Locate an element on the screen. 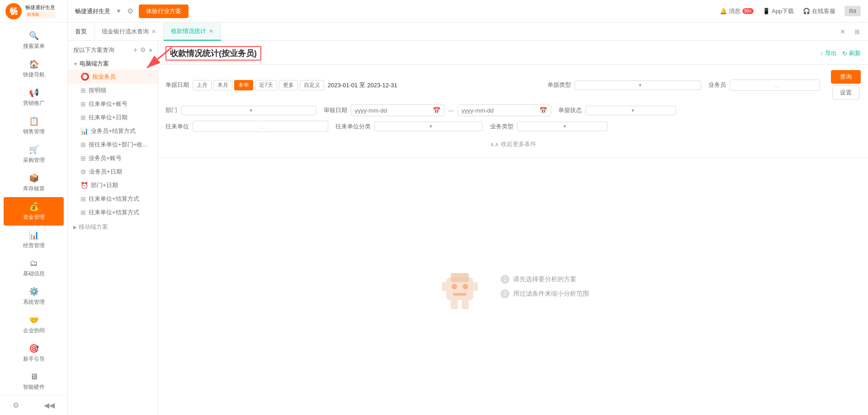 This screenshot has height=415, width=868. scheme-dept-date-icon: ⏰ is located at coordinates (84, 185).